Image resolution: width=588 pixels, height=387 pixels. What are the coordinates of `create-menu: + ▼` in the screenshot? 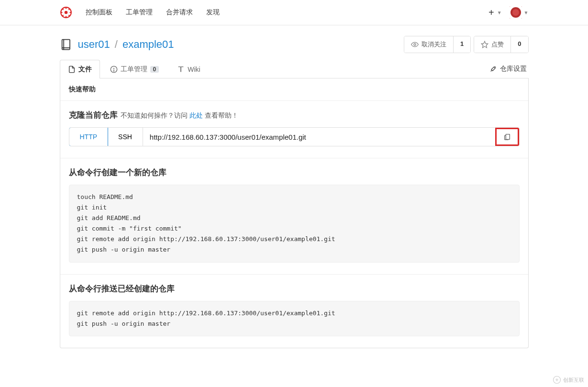 It's located at (495, 12).